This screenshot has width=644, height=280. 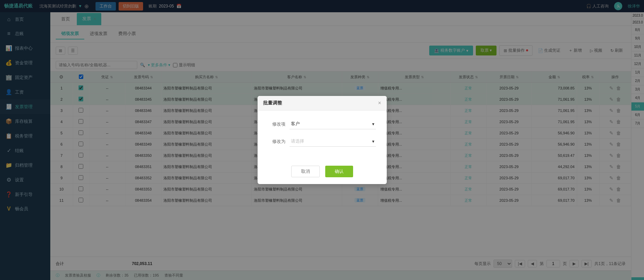 What do you see at coordinates (322, 142) in the screenshot?
I see `modify-value-row: 修改为 请选择 ▾` at bounding box center [322, 142].